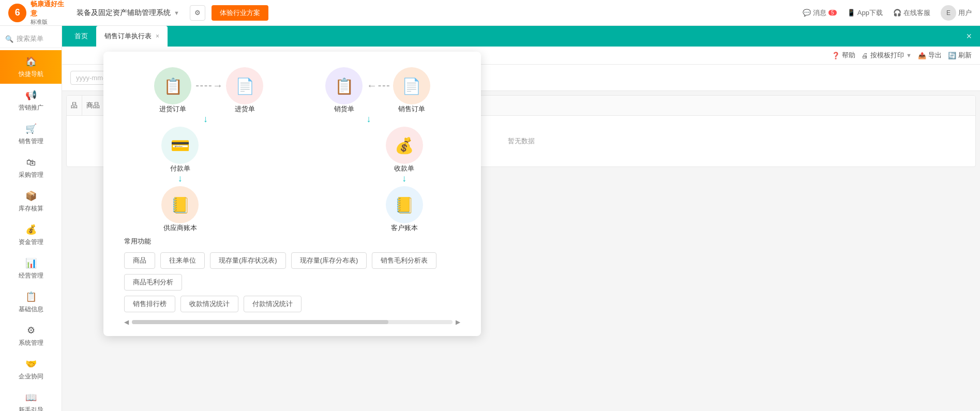  I want to click on logo-area: 6 畅康通好生意 标准版, so click(39, 13).